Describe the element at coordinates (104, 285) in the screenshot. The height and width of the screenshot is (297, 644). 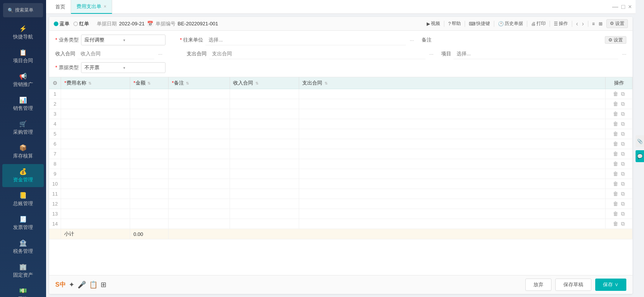
I see `footer-icon-grid: ⊞` at that location.